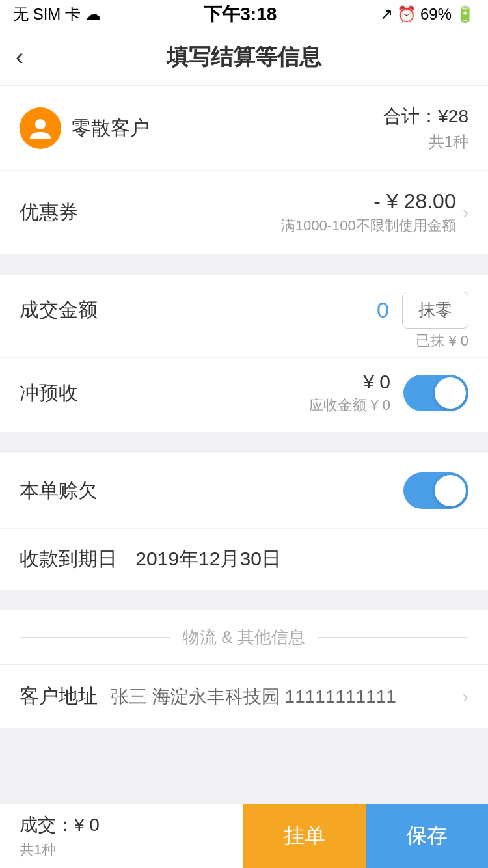  I want to click on battery-text: 69%, so click(436, 14).